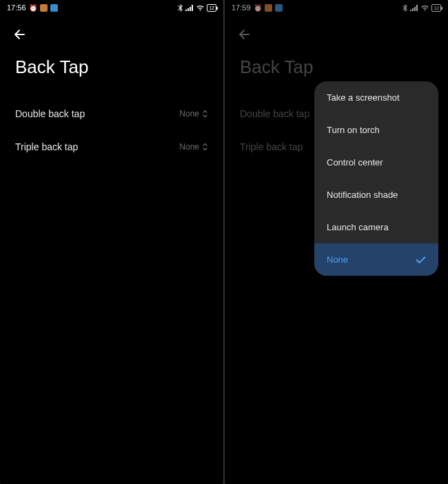  I want to click on popup-item-label: Notification shade, so click(363, 194).